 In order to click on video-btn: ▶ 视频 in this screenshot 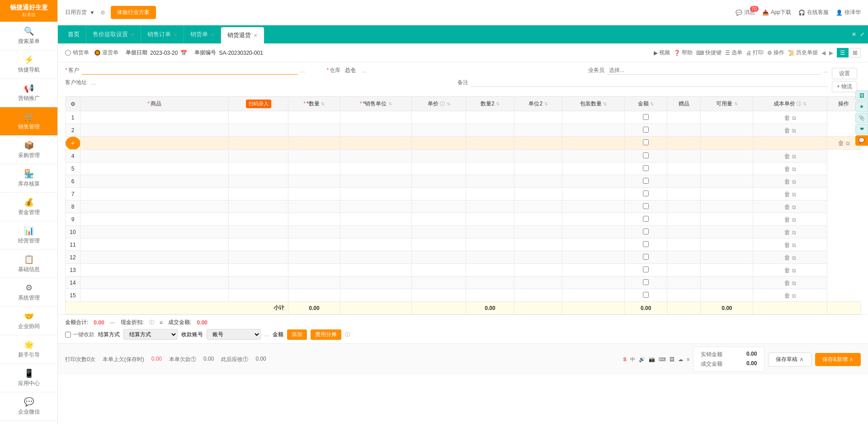, I will do `click(662, 52)`.